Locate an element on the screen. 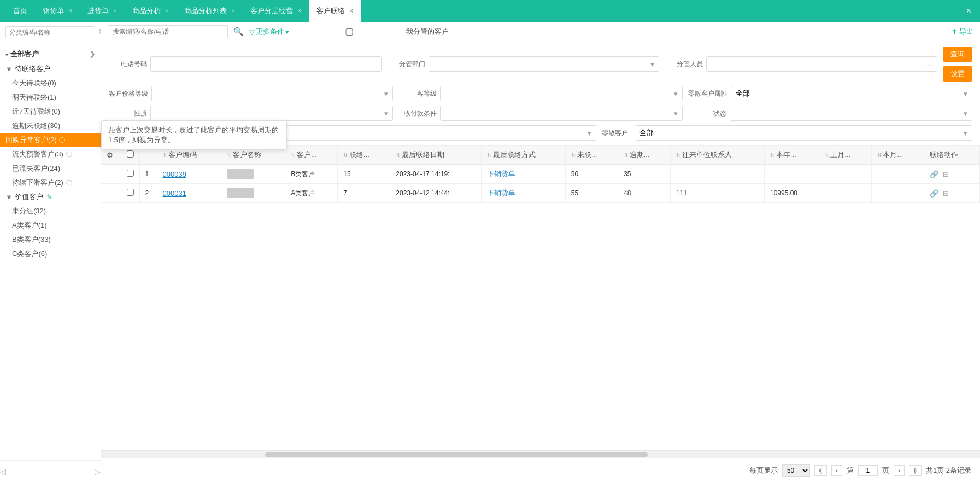 This screenshot has height=482, width=980. horizontal-scrollbar is located at coordinates (541, 454).